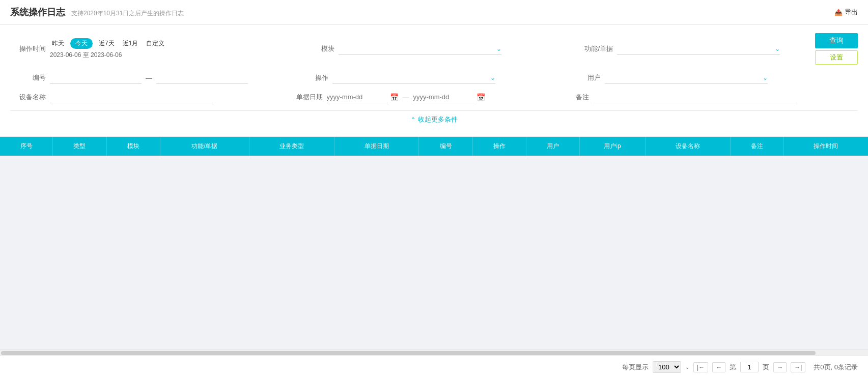 The image size is (868, 378). What do you see at coordinates (836, 57) in the screenshot?
I see `settings-button: 设置` at bounding box center [836, 57].